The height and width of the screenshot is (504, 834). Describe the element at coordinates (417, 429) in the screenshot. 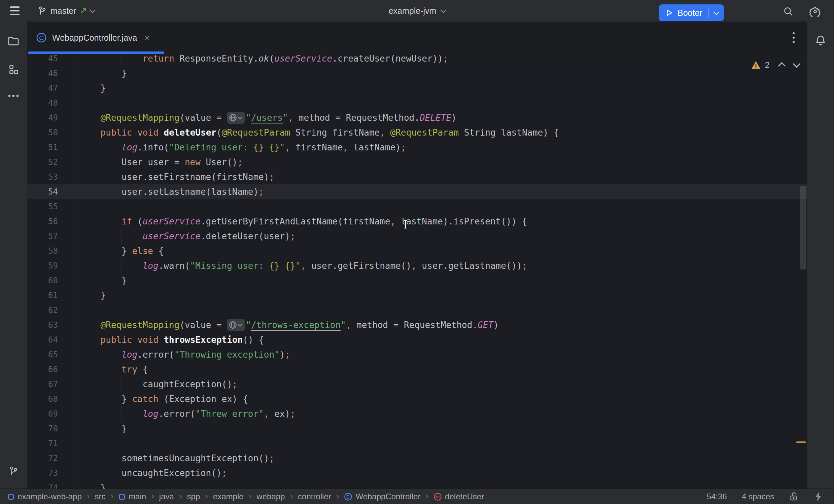

I see `code-line: 70}` at that location.